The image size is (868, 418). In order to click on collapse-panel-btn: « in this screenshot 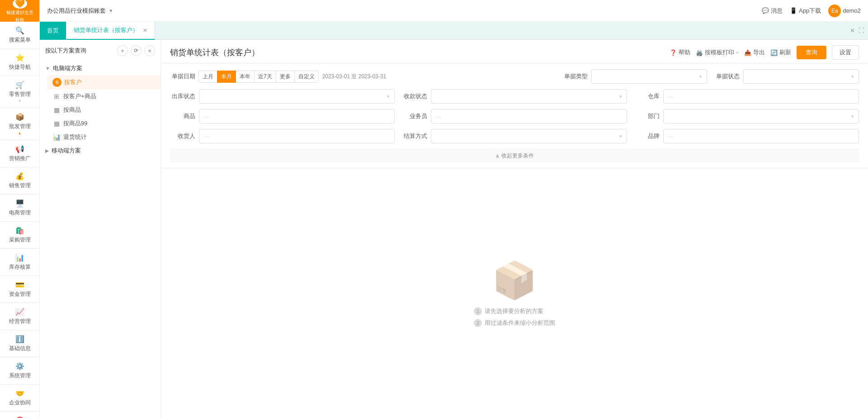, I will do `click(150, 51)`.